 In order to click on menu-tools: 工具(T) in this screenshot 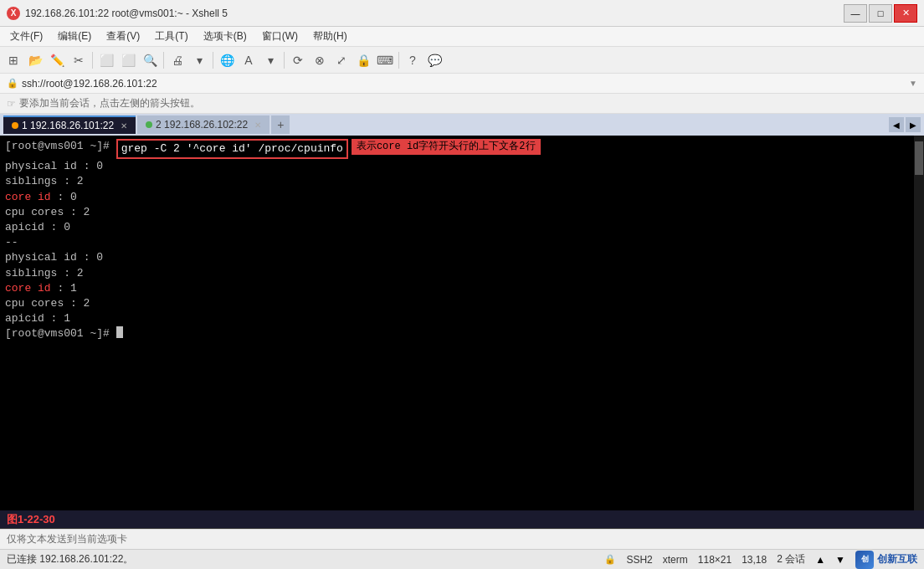, I will do `click(171, 37)`.